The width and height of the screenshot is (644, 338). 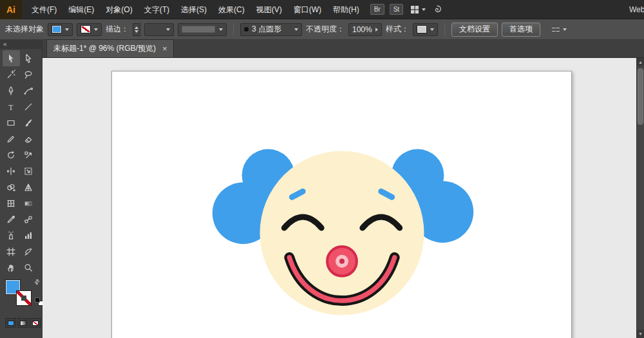 I want to click on menu-help: 帮助(H), so click(x=346, y=10).